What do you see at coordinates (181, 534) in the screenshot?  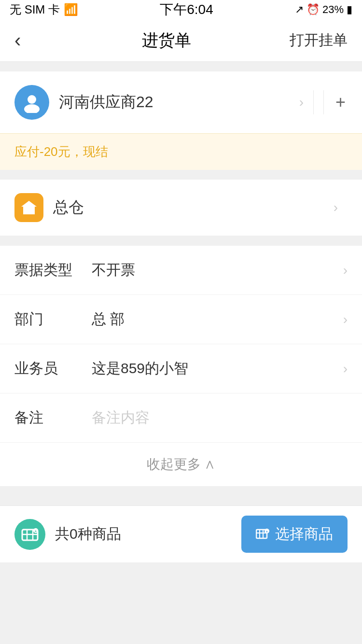 I see `bottom-bar: + 共0种商品 + 选择商品` at bounding box center [181, 534].